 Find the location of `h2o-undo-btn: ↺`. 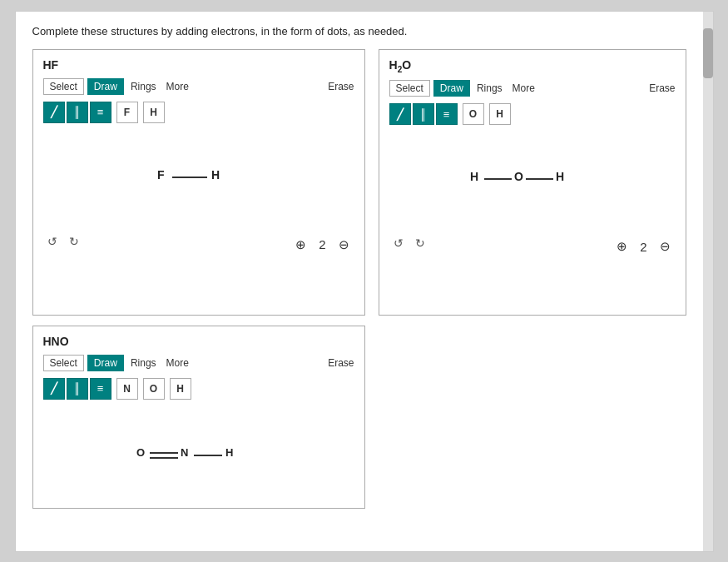

h2o-undo-btn: ↺ is located at coordinates (399, 243).